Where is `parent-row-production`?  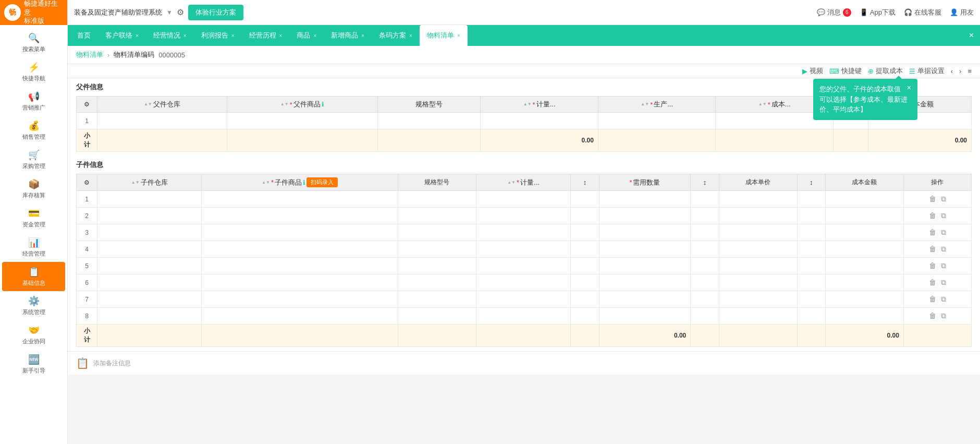 parent-row-production is located at coordinates (657, 121).